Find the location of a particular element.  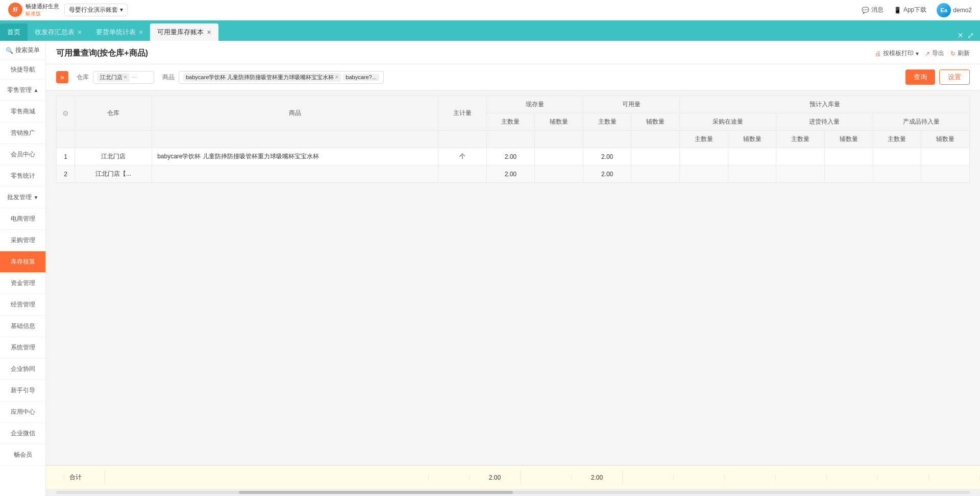

filter-toggle-button: » is located at coordinates (62, 77).